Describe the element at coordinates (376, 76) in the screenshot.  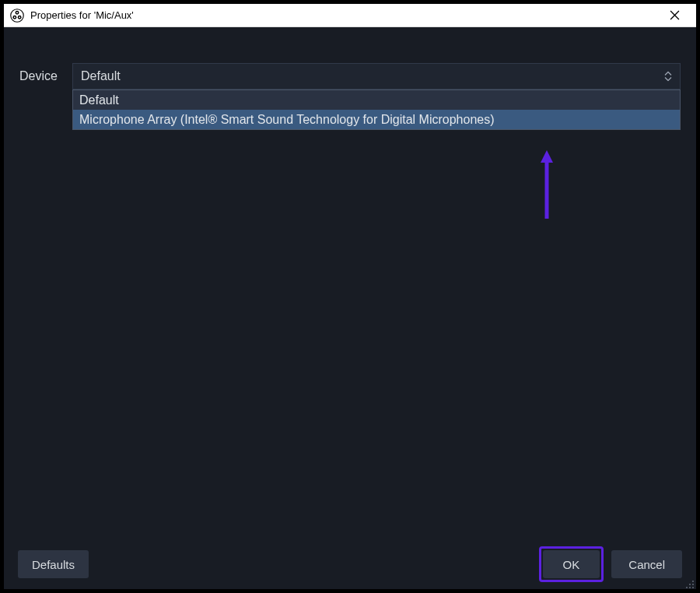
I see `device-select-wrap: Default Default Microphone Array (Intel®…` at that location.